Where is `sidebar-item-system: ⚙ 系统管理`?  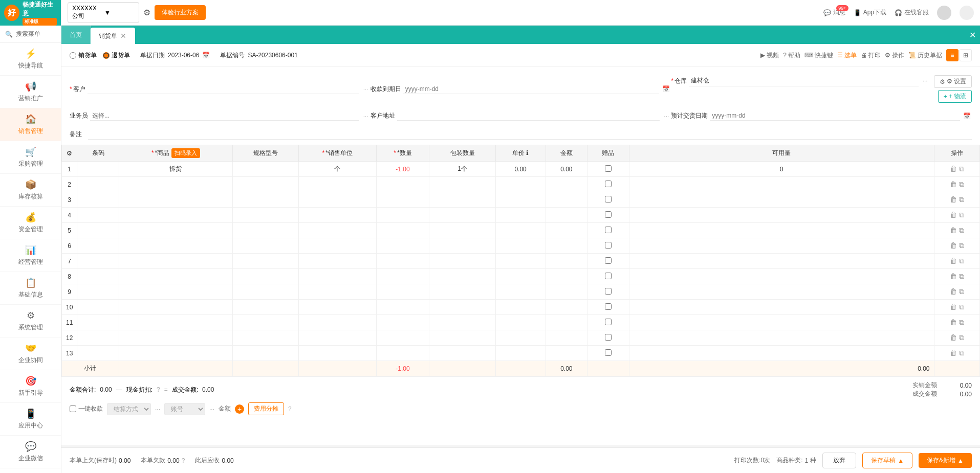 sidebar-item-system: ⚙ 系统管理 is located at coordinates (31, 321).